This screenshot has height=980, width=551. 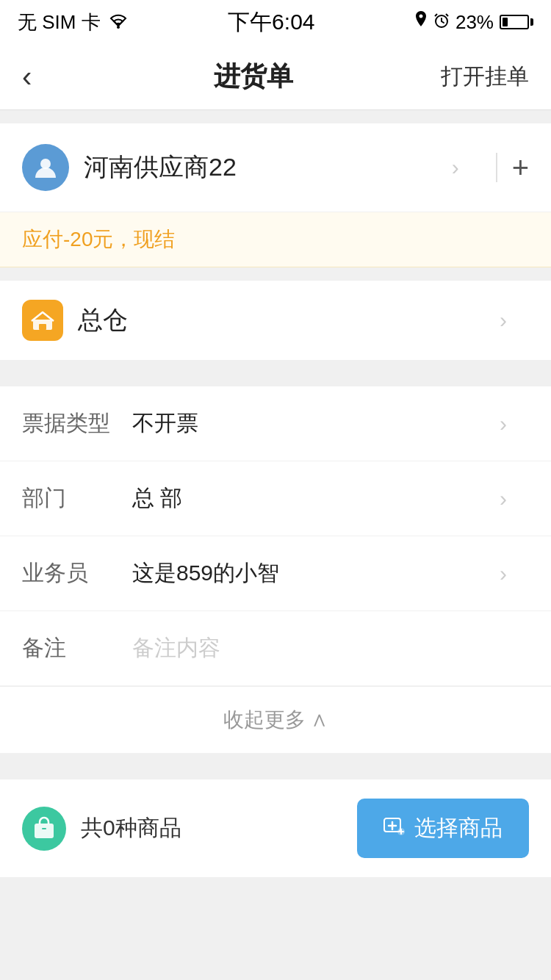 What do you see at coordinates (276, 929) in the screenshot?
I see `page-background` at bounding box center [276, 929].